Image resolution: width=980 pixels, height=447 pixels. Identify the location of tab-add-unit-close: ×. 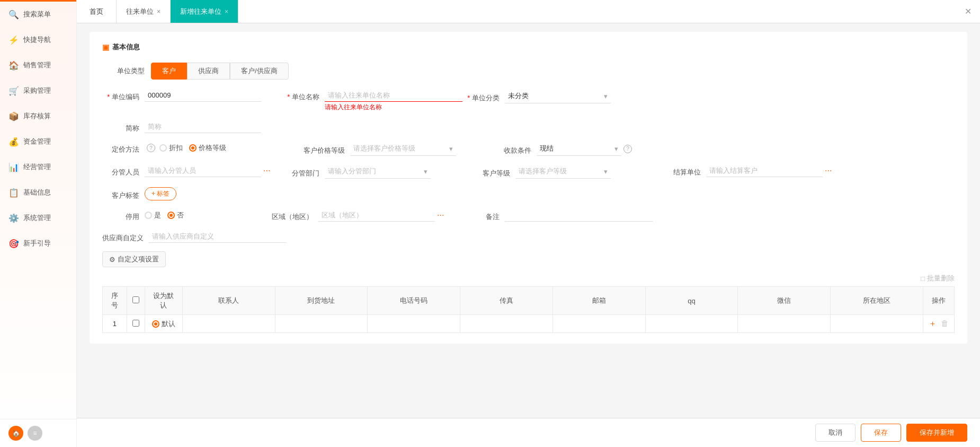
(227, 12).